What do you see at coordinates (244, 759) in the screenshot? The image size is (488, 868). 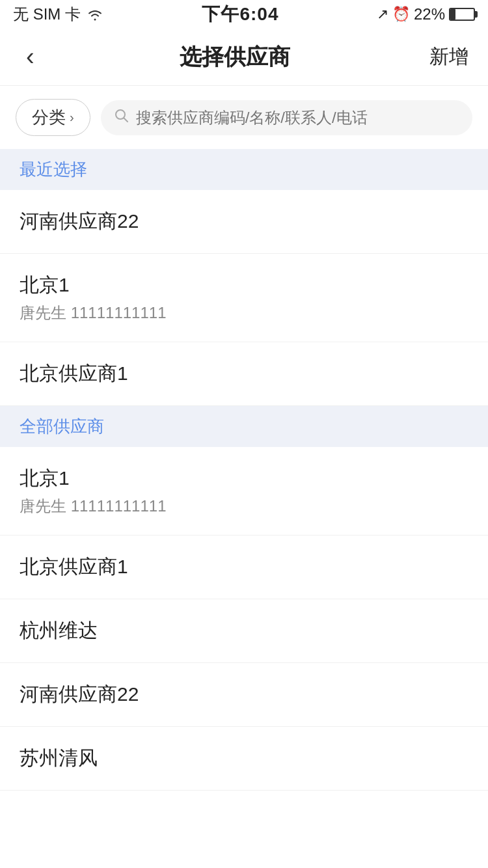 I see `item-name: 苏州清风` at bounding box center [244, 759].